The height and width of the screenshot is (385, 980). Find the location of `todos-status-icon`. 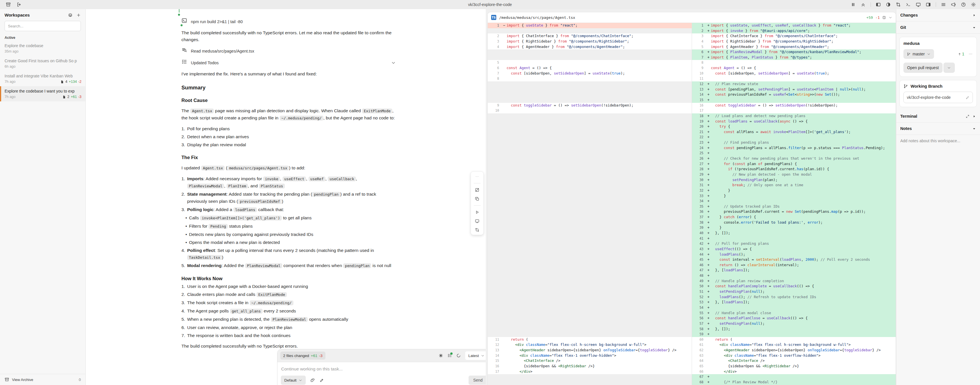

todos-status-icon is located at coordinates (450, 356).